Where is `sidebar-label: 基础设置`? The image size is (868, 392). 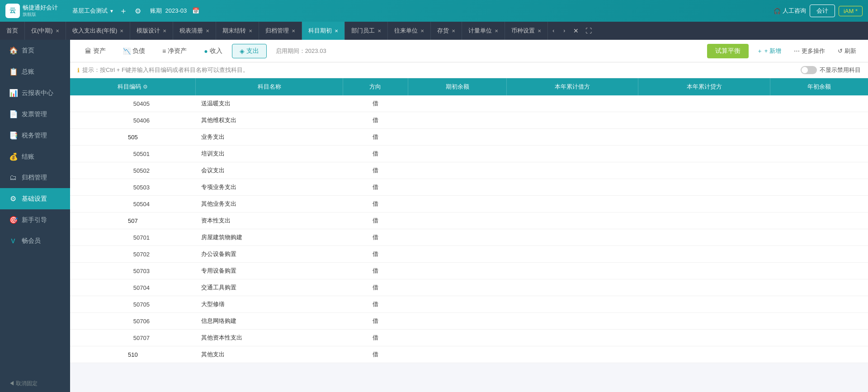
sidebar-label: 基础设置 is located at coordinates (34, 199).